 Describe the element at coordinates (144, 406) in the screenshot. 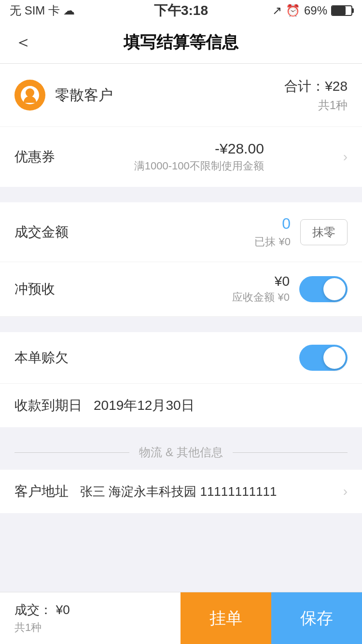

I see `due-date-value: 2019年12月30日` at that location.